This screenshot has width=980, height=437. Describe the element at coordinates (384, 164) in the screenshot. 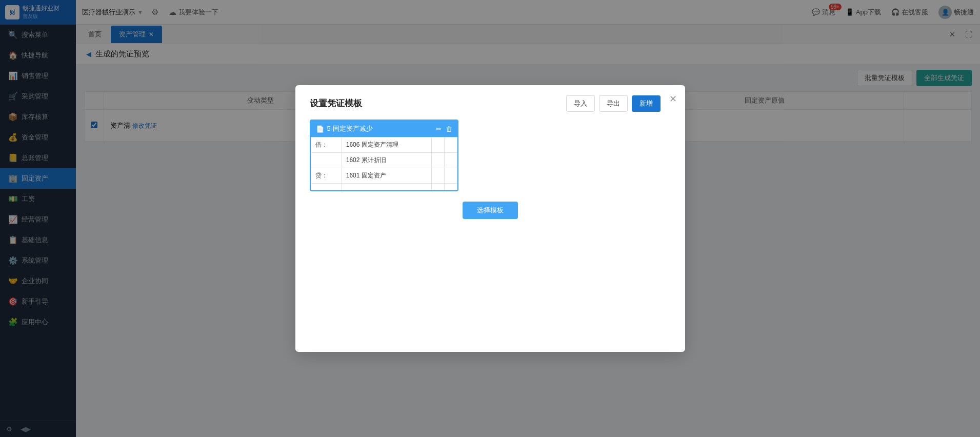

I see `template-card-body: 借： 1606 固定资产清理 1602 累计折旧` at that location.